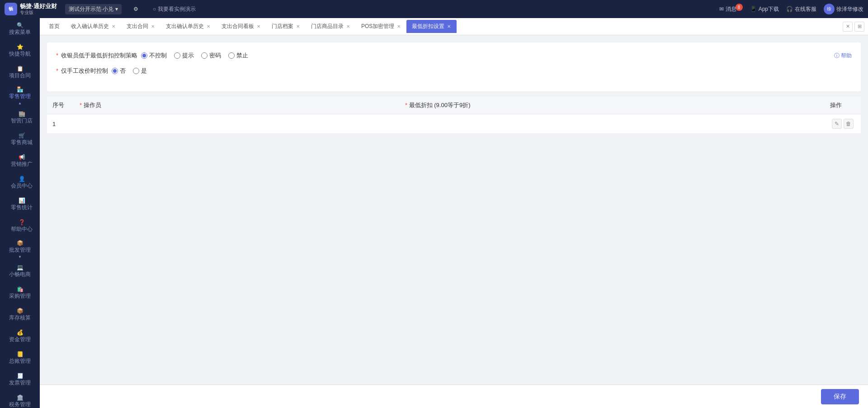  Describe the element at coordinates (20, 250) in the screenshot. I see `sidebar-label-wholesale-mgmt: 批发管理` at that location.